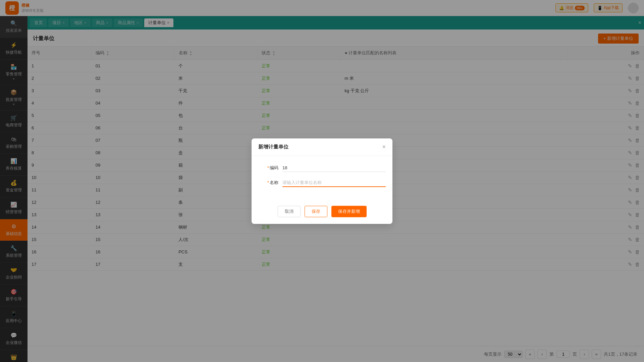 The image size is (644, 362). What do you see at coordinates (334, 168) in the screenshot?
I see `code-input` at bounding box center [334, 168].